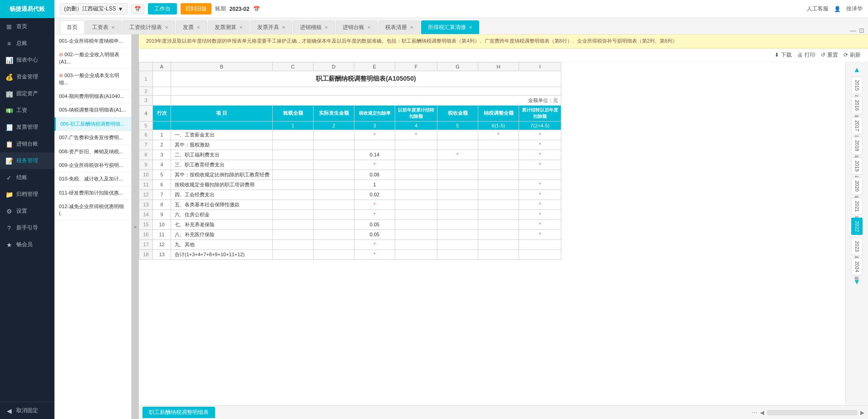 This screenshot has height=419, width=868. Describe the element at coordinates (853, 30) in the screenshot. I see `tab-minimize-btn: —` at that location.